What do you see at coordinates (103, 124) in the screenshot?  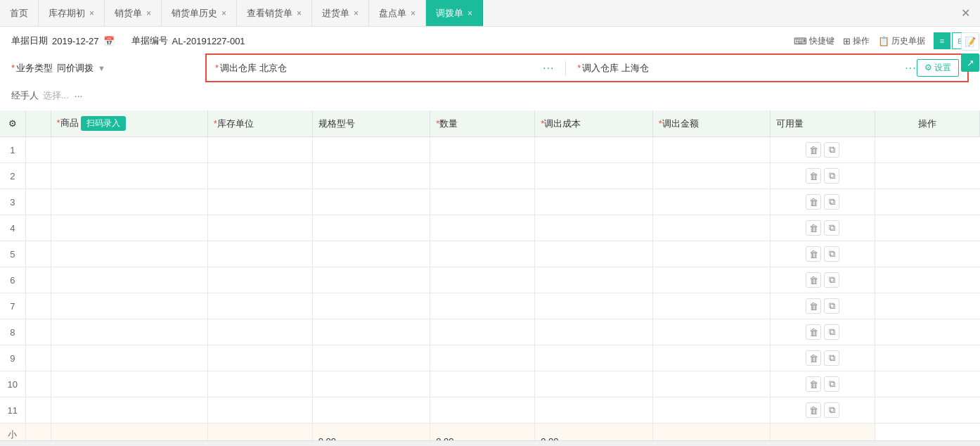 I see `scan-button: 扫码录入` at bounding box center [103, 124].